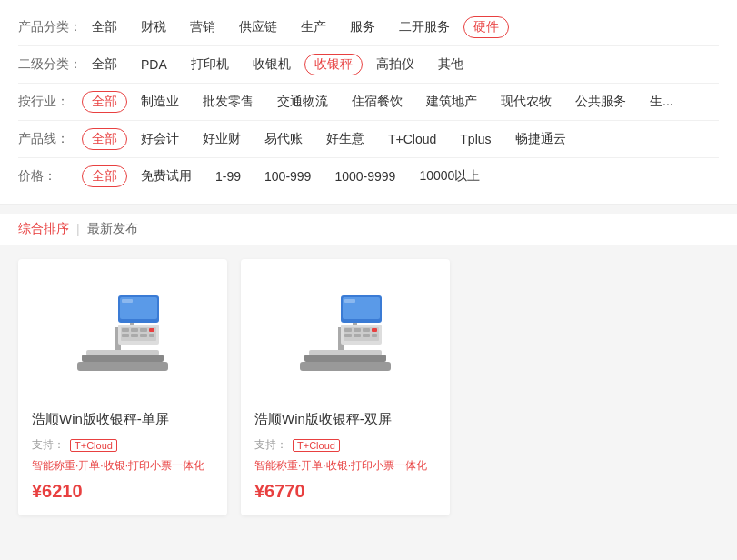 The image size is (737, 560). I want to click on filter-item-category-7: 硬件, so click(486, 27).